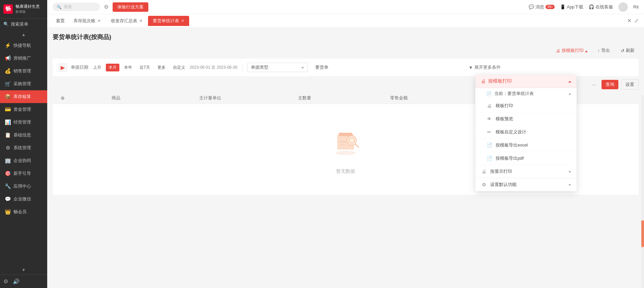 Image resolution: width=644 pixels, height=288 pixels. What do you see at coordinates (183, 21) in the screenshot?
I see `tab-order-stats-close: ✕` at bounding box center [183, 21].